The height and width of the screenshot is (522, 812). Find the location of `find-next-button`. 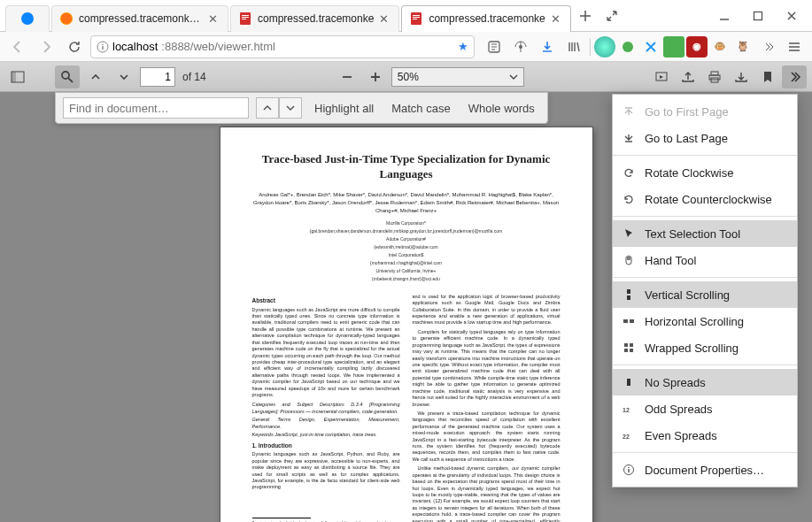

find-next-button is located at coordinates (290, 108).